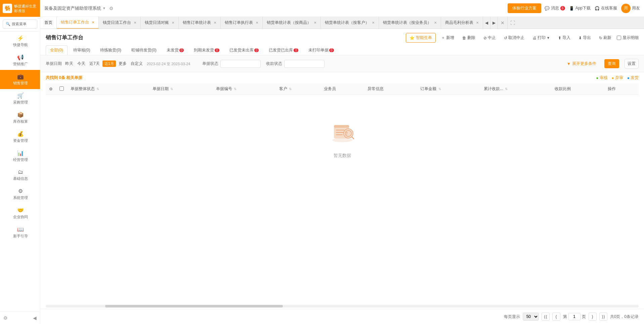 Image resolution: width=644 pixels, height=324 pixels. What do you see at coordinates (51, 89) in the screenshot?
I see `column-settings: ⚙` at bounding box center [51, 89].